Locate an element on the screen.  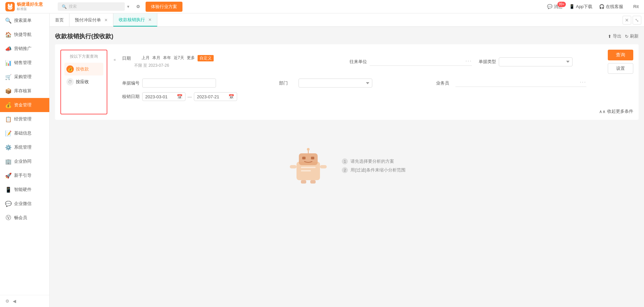
tab-prepay: 预付冲应付单 ✕ is located at coordinates (91, 20).